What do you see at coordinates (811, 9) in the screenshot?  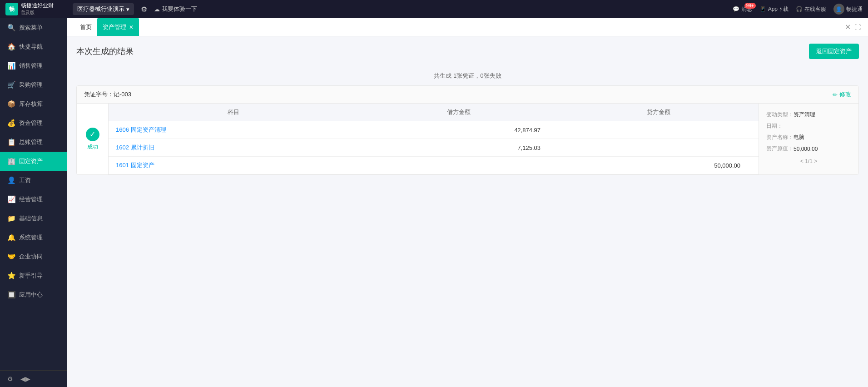 I see `customer-service-button: 🎧 在线客服` at bounding box center [811, 9].